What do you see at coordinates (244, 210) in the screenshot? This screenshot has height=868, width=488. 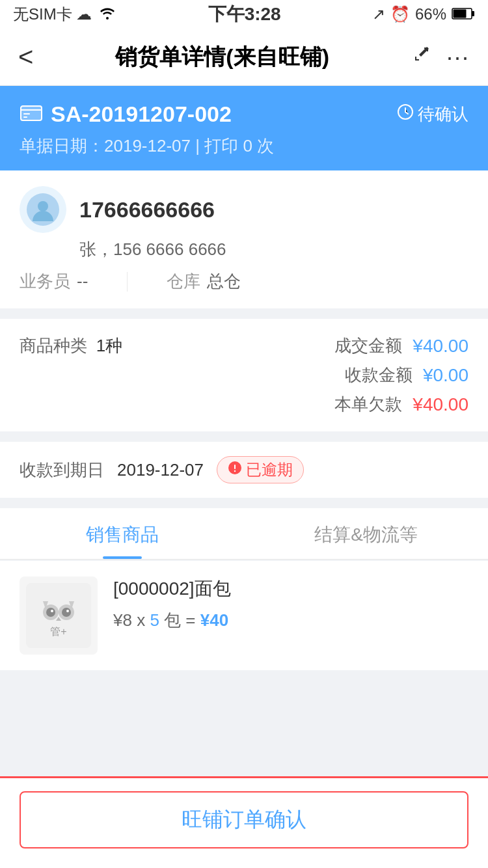 I see `customer-row: 17666666666` at bounding box center [244, 210].